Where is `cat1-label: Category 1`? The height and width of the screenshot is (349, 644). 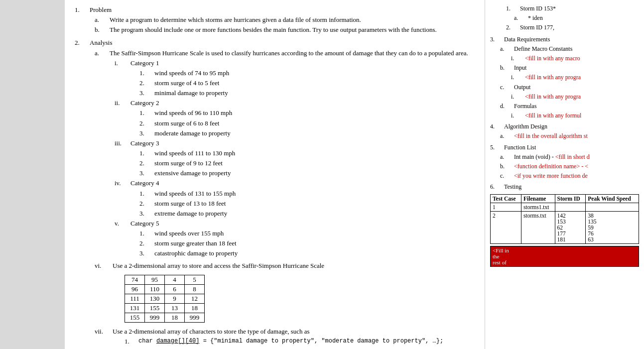
cat1-label: Category 1 is located at coordinates (144, 63).